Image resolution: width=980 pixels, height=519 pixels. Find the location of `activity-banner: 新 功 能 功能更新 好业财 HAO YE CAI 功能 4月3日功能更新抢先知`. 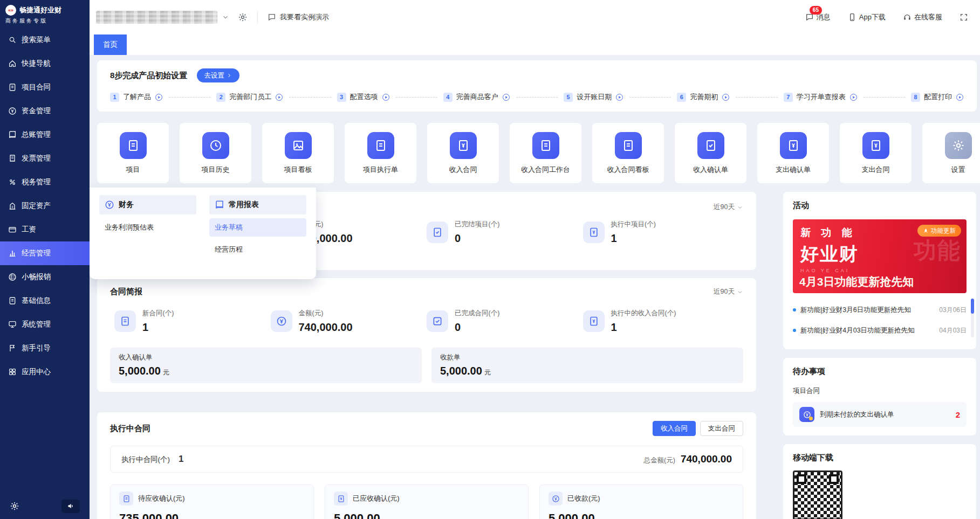

activity-banner: 新 功 能 功能更新 好业财 HAO YE CAI 功能 4月3日功能更新抢先知 is located at coordinates (880, 257).